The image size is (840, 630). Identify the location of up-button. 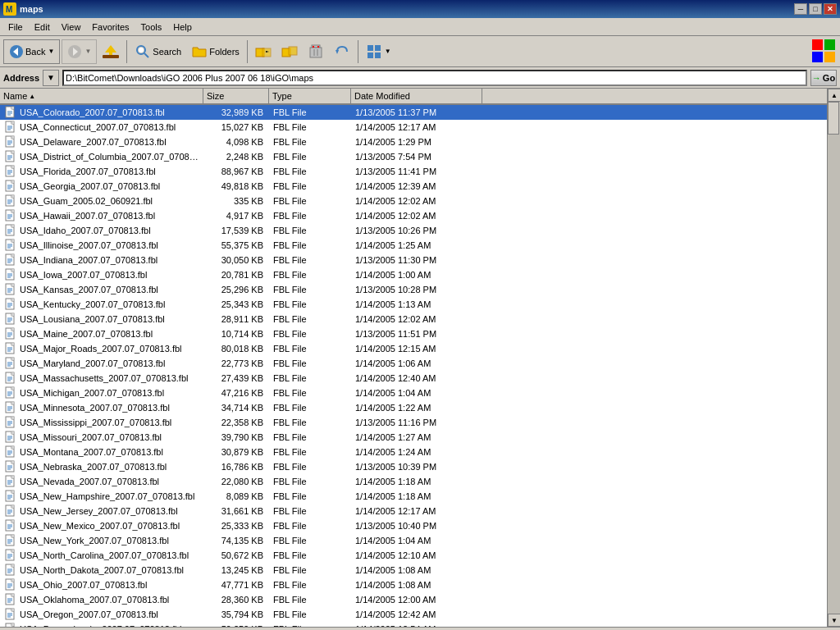
(111, 52).